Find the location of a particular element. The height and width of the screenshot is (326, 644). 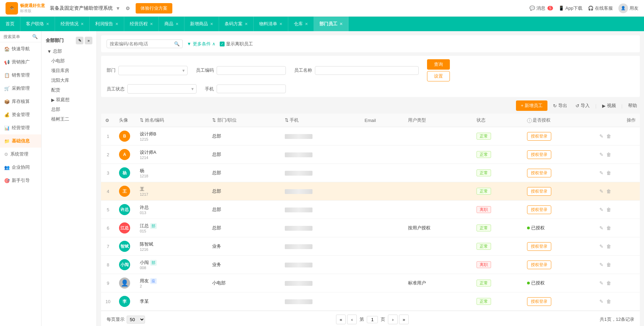

nav-item-new-goods: 新增商品 ✕ is located at coordinates (202, 24).